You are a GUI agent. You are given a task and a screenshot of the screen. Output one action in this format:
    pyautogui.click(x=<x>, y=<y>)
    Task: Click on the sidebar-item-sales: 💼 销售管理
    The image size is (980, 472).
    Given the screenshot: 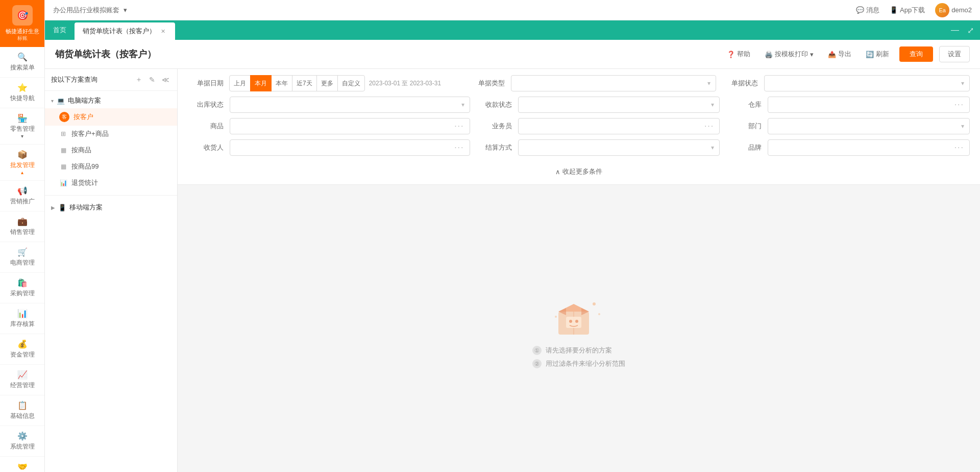 What is the action you would take?
    pyautogui.click(x=22, y=227)
    